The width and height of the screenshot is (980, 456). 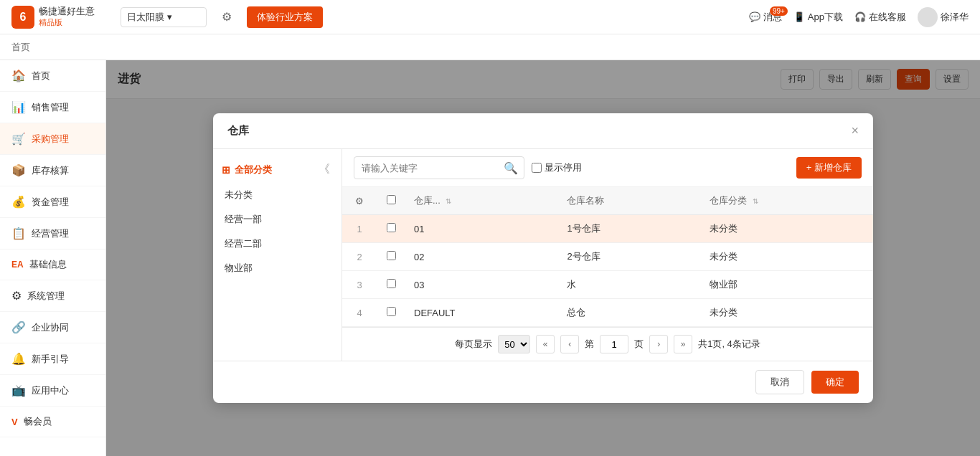 I want to click on table-row: 2 02 2号仓库 未分类, so click(x=608, y=257).